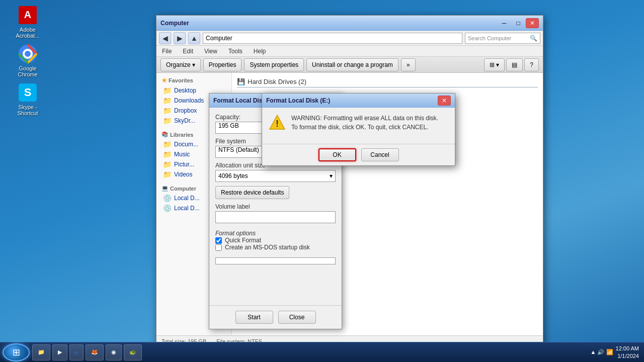 This screenshot has width=644, height=362. What do you see at coordinates (365, 127) in the screenshot?
I see `warning-line2: To format the disk, click OK. To quit, c…` at bounding box center [365, 127].